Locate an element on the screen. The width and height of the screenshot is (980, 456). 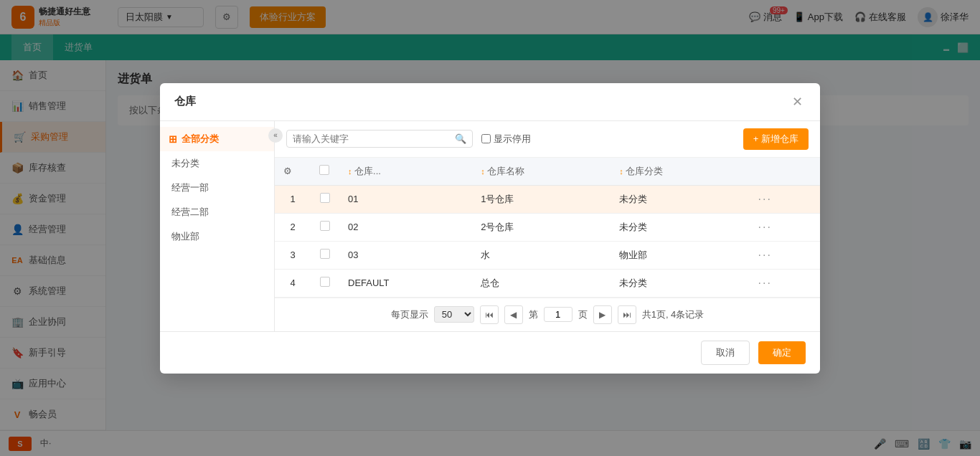
td-name: 总仓 is located at coordinates (541, 282).